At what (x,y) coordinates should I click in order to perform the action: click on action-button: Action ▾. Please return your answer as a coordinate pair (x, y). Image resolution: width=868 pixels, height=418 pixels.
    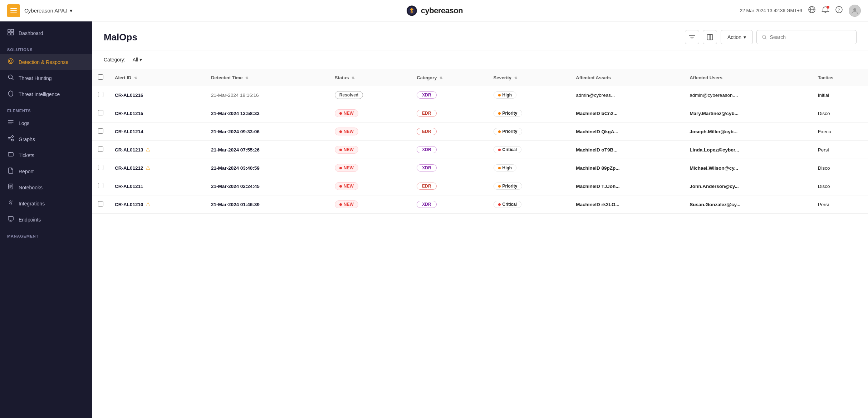
    Looking at the image, I should click on (737, 37).